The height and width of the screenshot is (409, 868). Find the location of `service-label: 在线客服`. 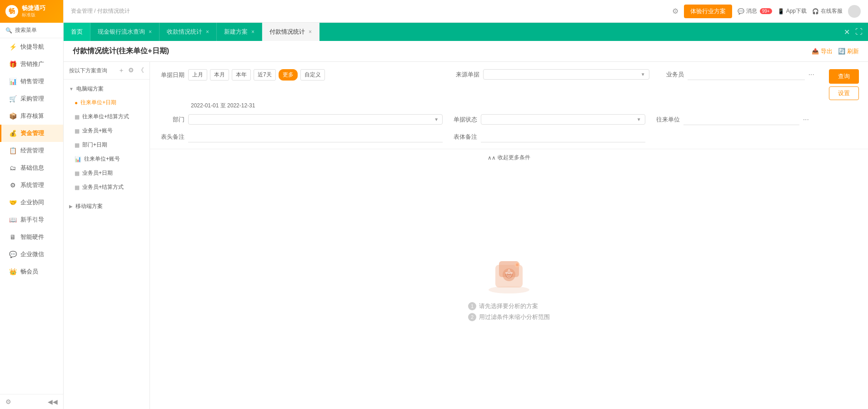

service-label: 在线客服 is located at coordinates (832, 11).